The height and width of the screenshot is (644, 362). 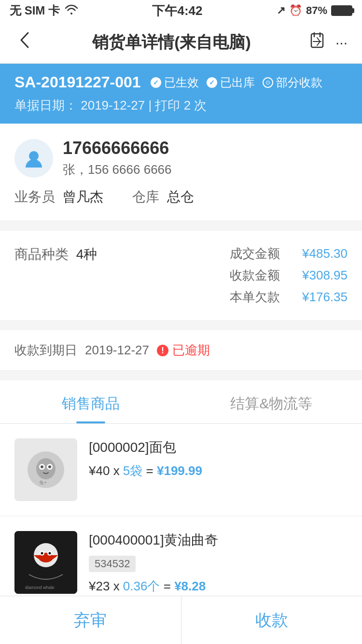 I want to click on owed-label: 本单欠款, so click(x=255, y=297).